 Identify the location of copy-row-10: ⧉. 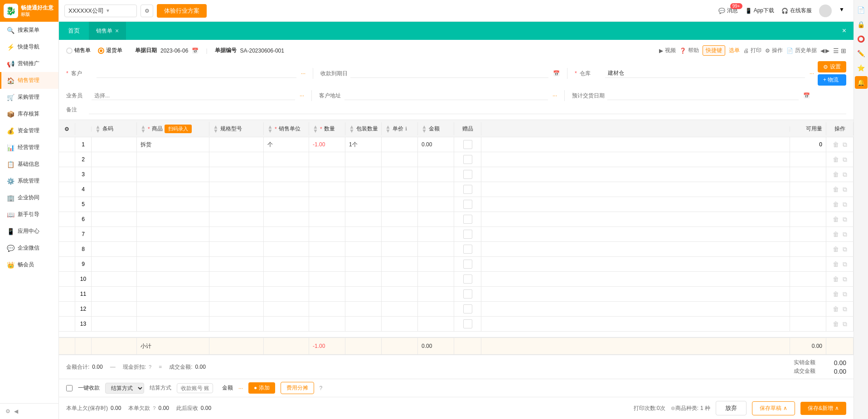
(845, 294).